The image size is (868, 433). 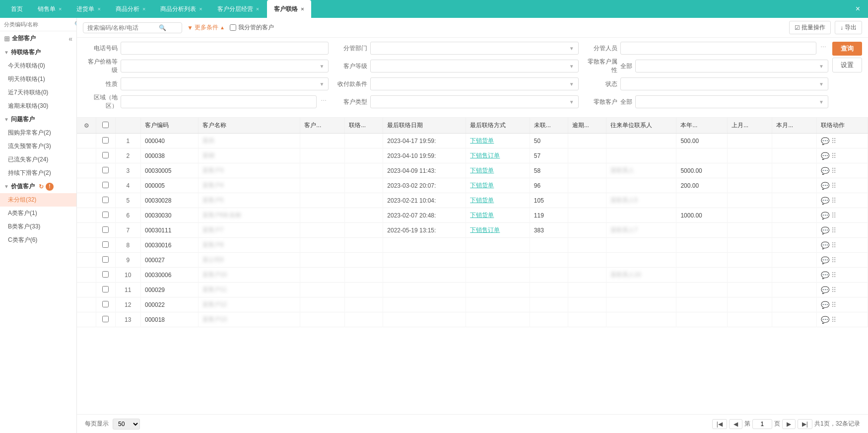 What do you see at coordinates (38, 92) in the screenshot?
I see `sidebar-item-7days: 近7天待联络(0)` at bounding box center [38, 92].